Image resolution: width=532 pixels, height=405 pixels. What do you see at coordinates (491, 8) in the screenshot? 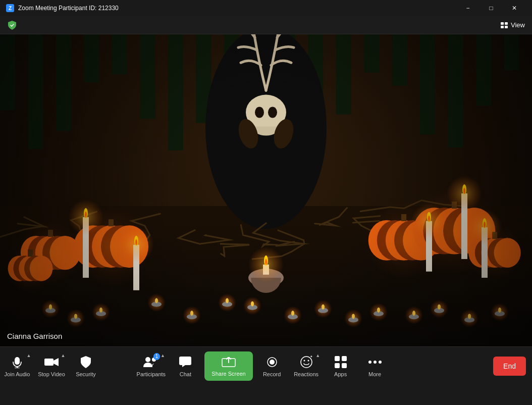
I see `titlebar-controls: − □ ✕` at bounding box center [491, 8].